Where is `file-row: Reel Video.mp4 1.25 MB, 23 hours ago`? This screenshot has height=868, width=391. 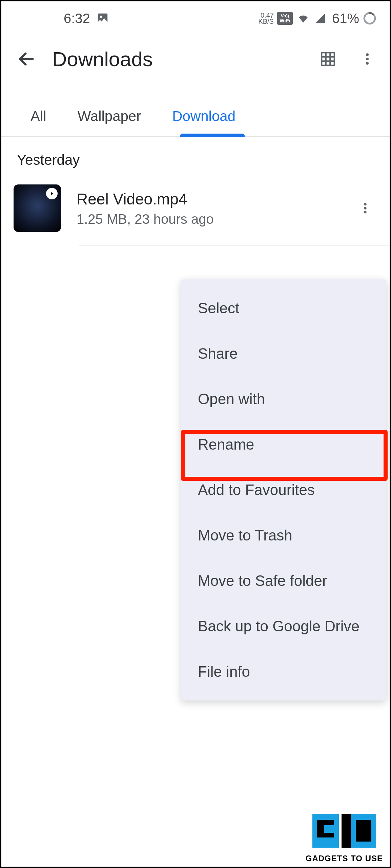 file-row: Reel Video.mp4 1.25 MB, 23 hours ago is located at coordinates (196, 208).